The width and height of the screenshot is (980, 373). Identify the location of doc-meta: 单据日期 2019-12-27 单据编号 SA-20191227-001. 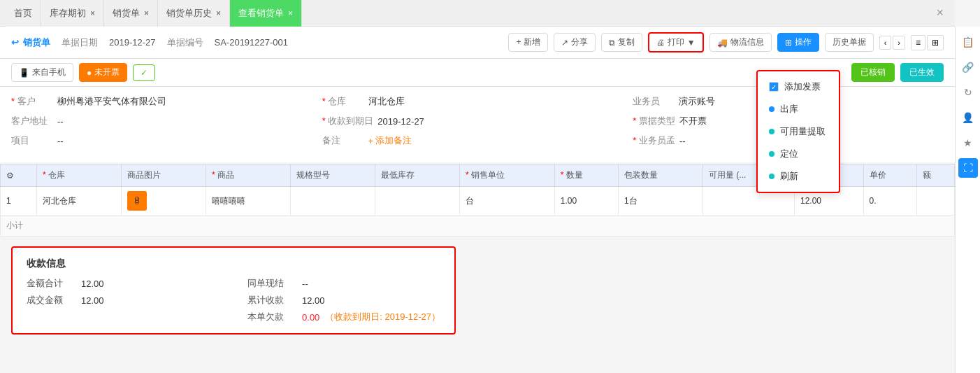
(175, 43).